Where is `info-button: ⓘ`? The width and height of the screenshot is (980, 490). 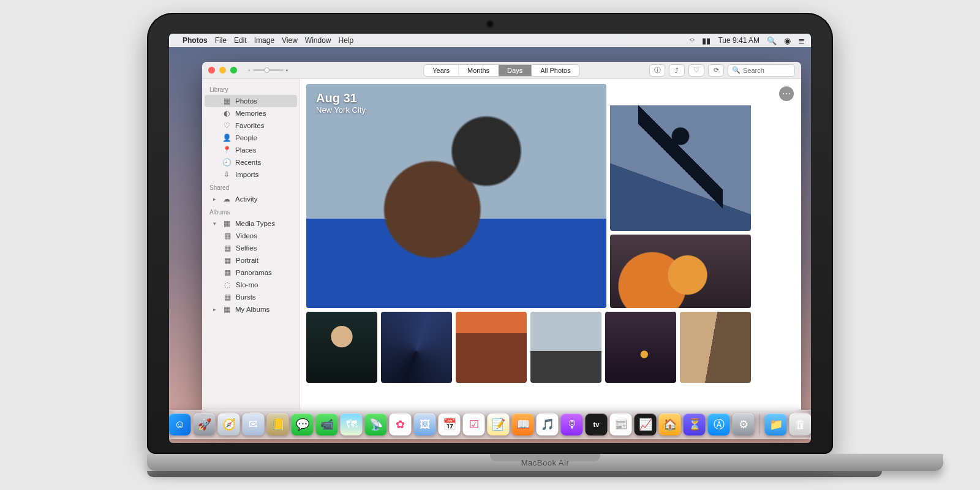
info-button: ⓘ is located at coordinates (657, 70).